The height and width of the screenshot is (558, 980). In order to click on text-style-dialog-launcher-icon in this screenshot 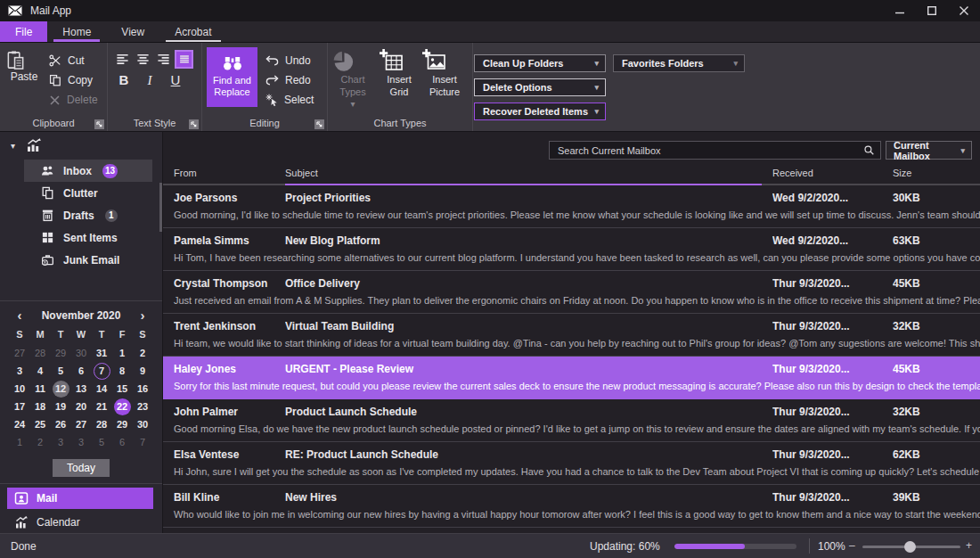, I will do `click(194, 125)`.